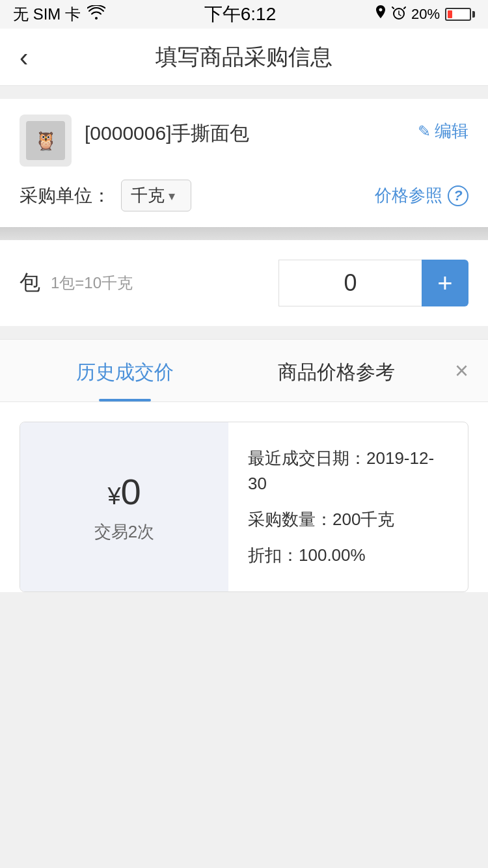 The image size is (488, 868). Describe the element at coordinates (422, 195) in the screenshot. I see `price-reference-button: 价格参照 ?` at that location.